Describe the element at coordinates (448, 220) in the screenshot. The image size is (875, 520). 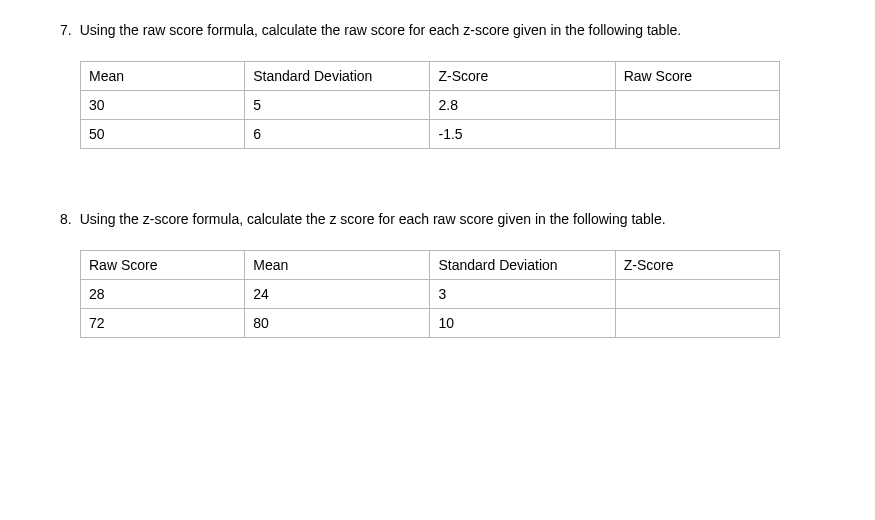
I see `question-body: Using the z-score formula, calculate the…` at that location.